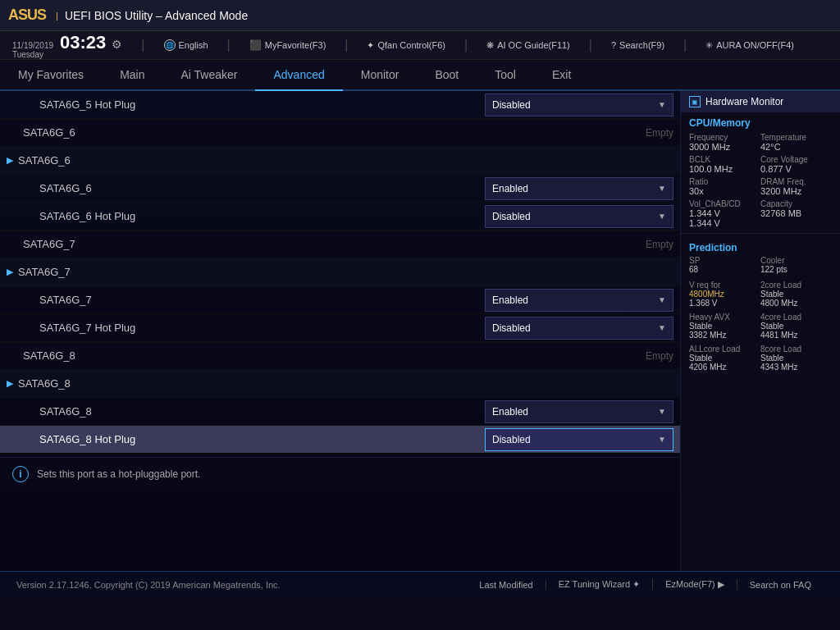 The width and height of the screenshot is (840, 630). Describe the element at coordinates (10, 161) in the screenshot. I see `tree-arrow-sata6g6: ▶` at that location.